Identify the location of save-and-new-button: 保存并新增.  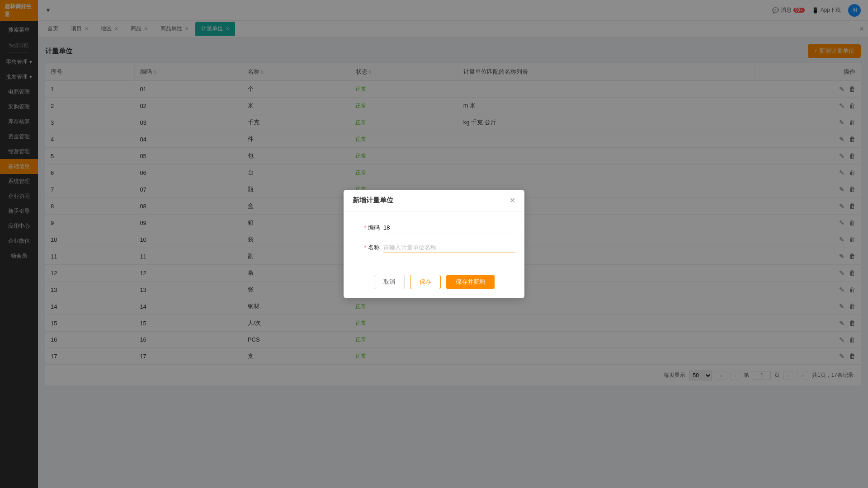
(470, 282).